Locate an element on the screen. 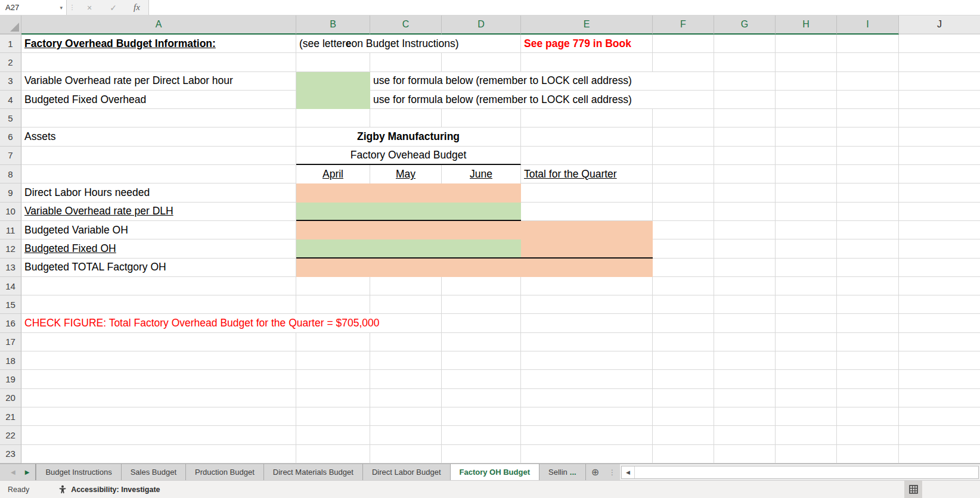 The height and width of the screenshot is (498, 980). cell-b3-input is located at coordinates (333, 81).